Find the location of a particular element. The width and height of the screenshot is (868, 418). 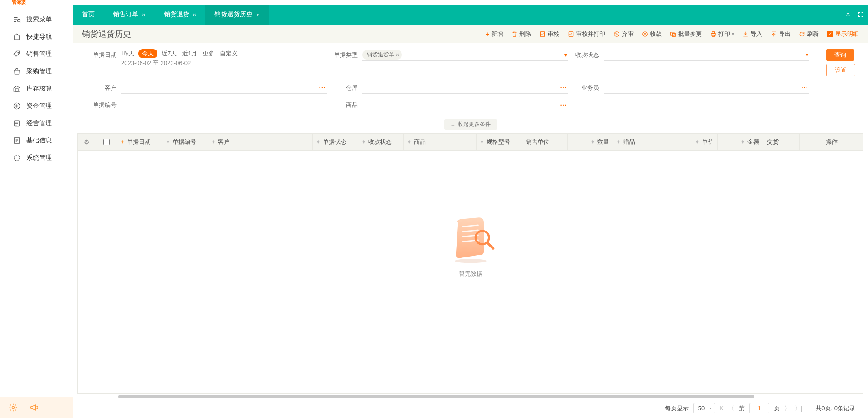

th-delivery: 交货 is located at coordinates (782, 142).